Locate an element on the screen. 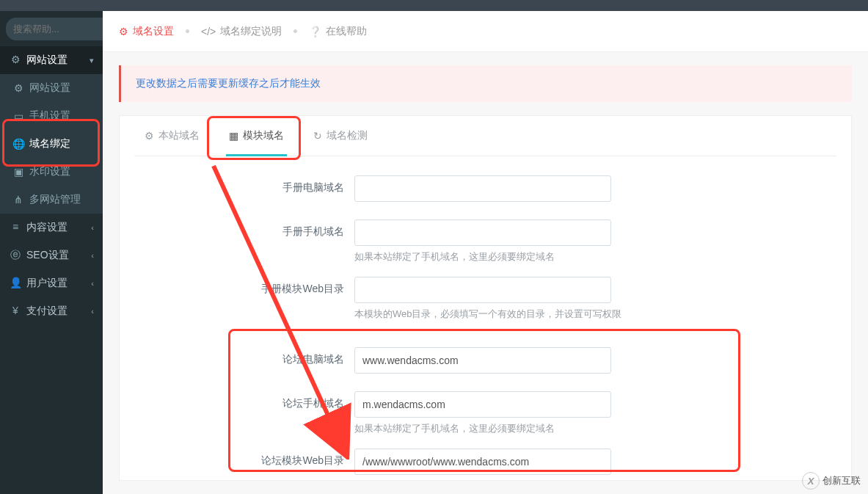 The height and width of the screenshot is (494, 868). sidebar-item-mobile-settings: ▭手机设置 is located at coordinates (51, 116).